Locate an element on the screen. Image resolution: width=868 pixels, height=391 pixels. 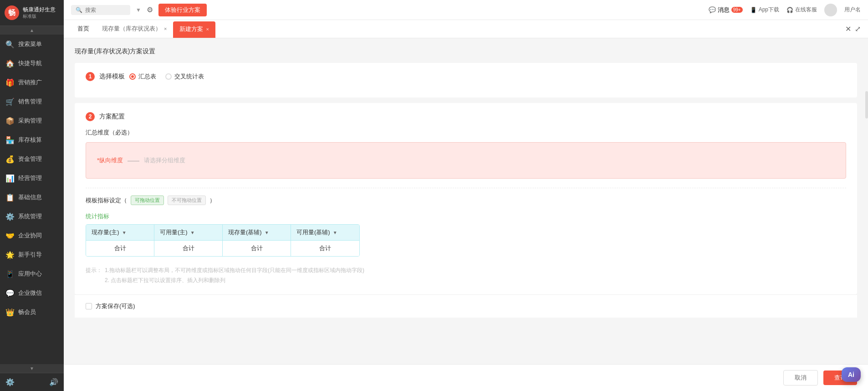
save-option: 方案保存(可选) is located at coordinates (466, 306).